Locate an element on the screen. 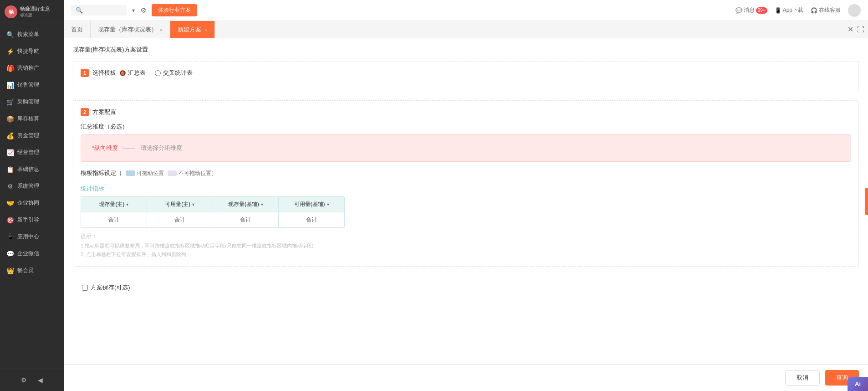  tab-inventory_status: 现存量（库存状况表）× is located at coordinates (130, 30).